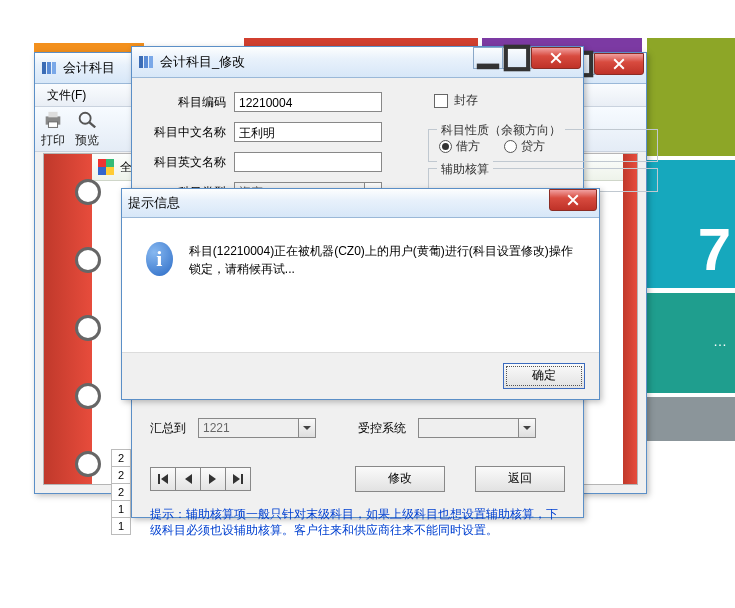 This screenshot has width=735, height=608. I want to click on form-right-col: 封存 科目性质（余额方向） 借方 贷方 辅助核算, so click(543, 145).